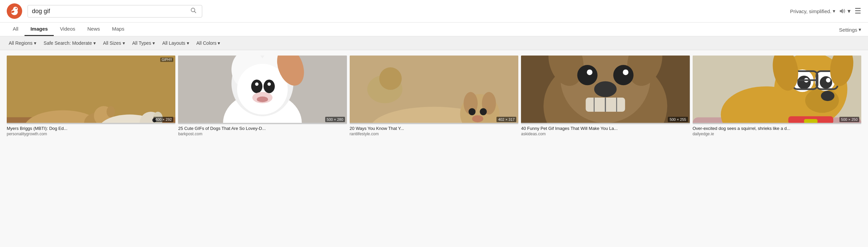 The width and height of the screenshot is (868, 247). I want to click on settings-label: Settings, so click(848, 30).